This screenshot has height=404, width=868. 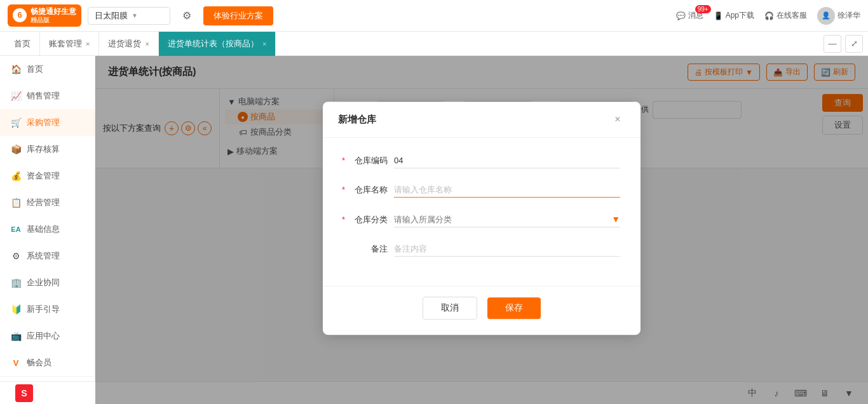 What do you see at coordinates (16, 229) in the screenshot?
I see `basic-info-icon: EA` at bounding box center [16, 229].